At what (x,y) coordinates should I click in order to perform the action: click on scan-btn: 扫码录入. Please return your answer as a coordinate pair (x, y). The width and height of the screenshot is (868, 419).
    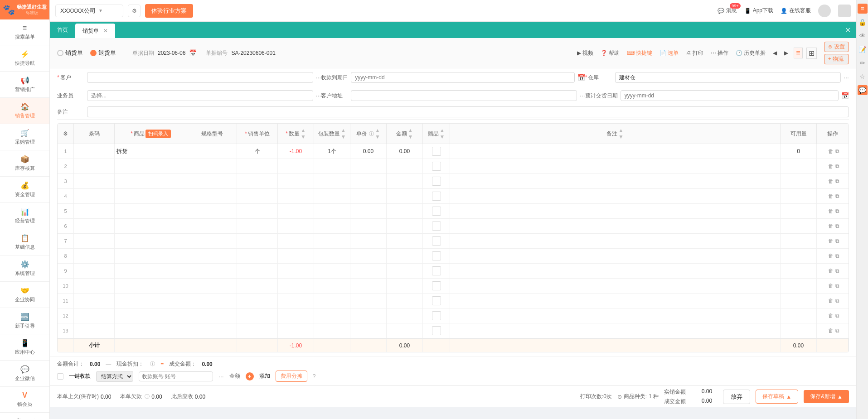
    Looking at the image, I should click on (158, 134).